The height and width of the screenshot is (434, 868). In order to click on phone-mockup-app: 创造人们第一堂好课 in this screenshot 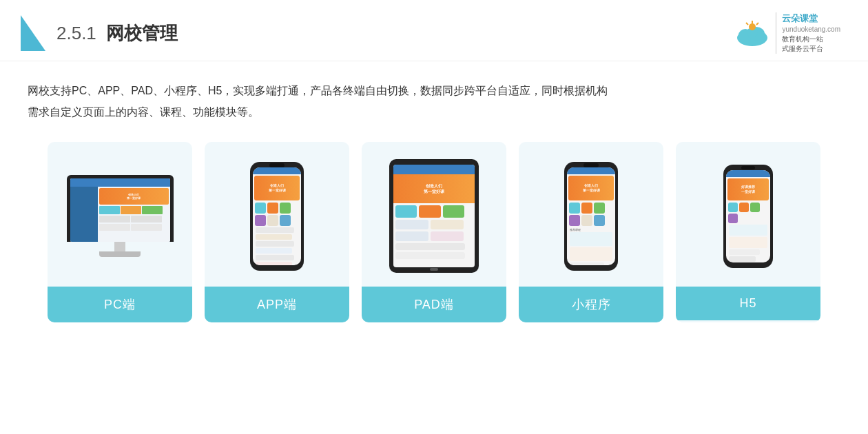, I will do `click(277, 216)`.